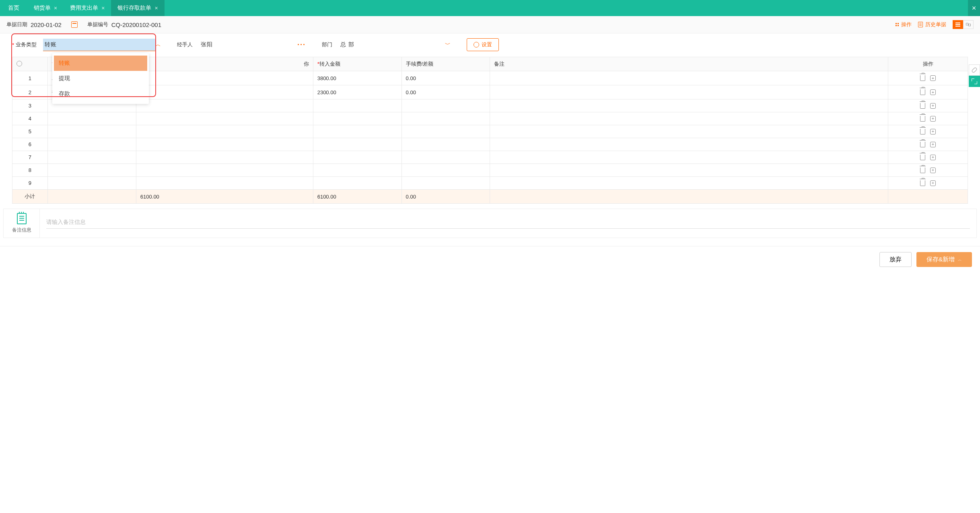 This screenshot has height=513, width=980. Describe the element at coordinates (101, 79) in the screenshot. I see `dropdown-option-withdraw: 提现` at that location.